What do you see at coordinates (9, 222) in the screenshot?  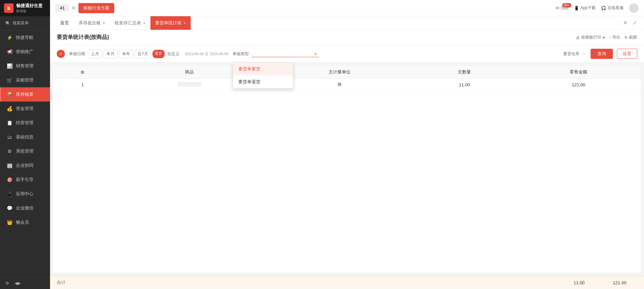 I see `members-icon: 👑` at bounding box center [9, 222].